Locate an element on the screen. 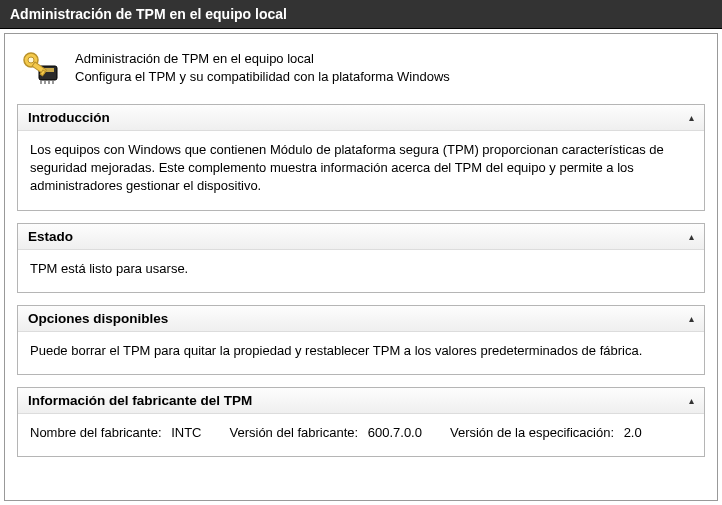  manufacturer-info-row: Nombre del fabricante: INTC Versión del … is located at coordinates (361, 433).